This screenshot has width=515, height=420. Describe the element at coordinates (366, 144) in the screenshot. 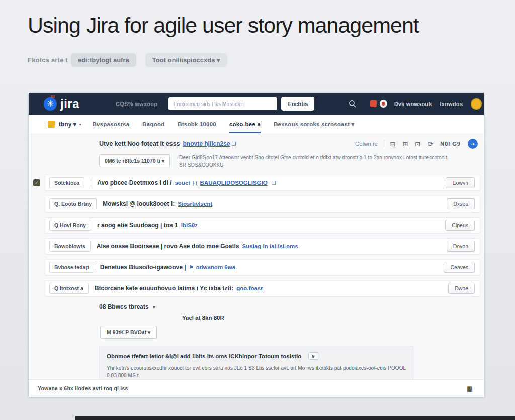

I see `board-settings-link: Getwn re` at that location.